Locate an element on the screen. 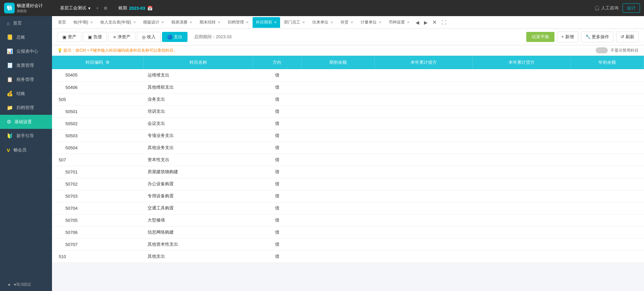 This screenshot has width=644, height=291. col-direction: 方向 is located at coordinates (277, 62).